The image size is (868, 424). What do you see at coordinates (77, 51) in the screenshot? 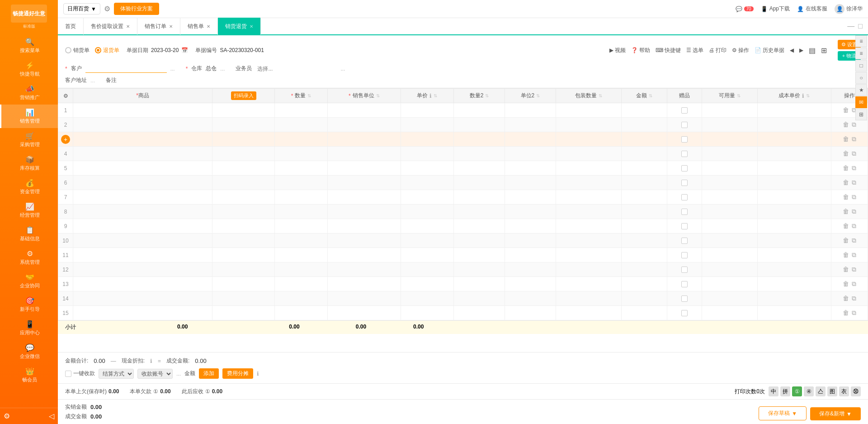
I see `radio-sales: 销货单` at bounding box center [77, 51].